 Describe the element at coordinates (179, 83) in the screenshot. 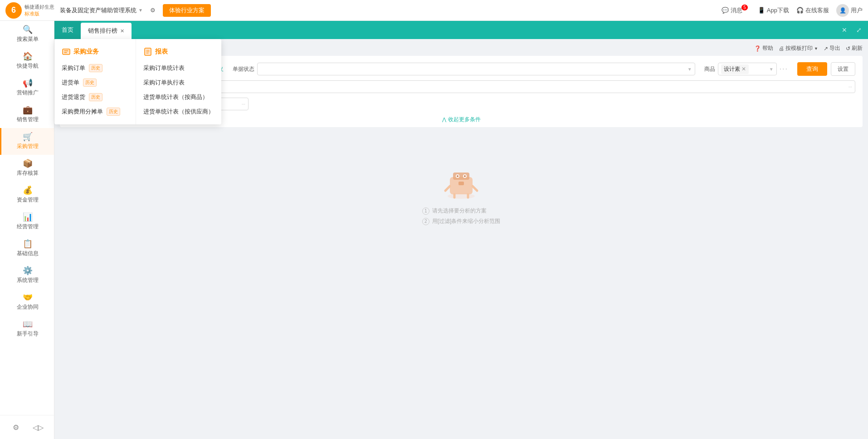

I see `purchase-order-exec-item: 采购订单执行表` at that location.